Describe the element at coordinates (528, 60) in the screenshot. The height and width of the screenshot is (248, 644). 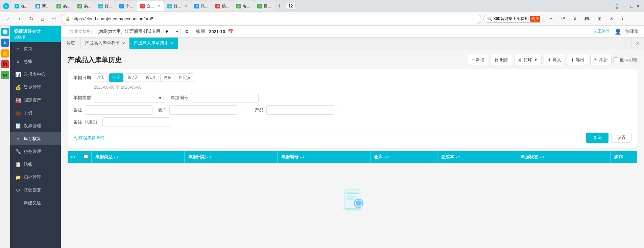
I see `print-button: 🖨 打印 ▼` at that location.